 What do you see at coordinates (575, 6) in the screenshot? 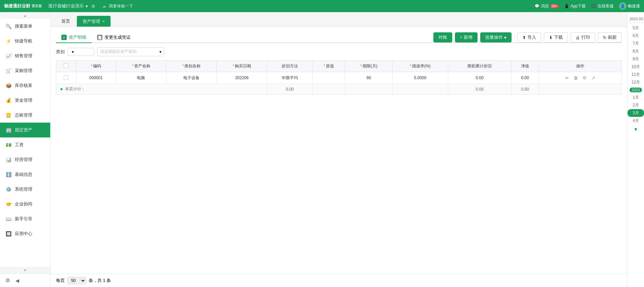
I see `app-download-btn: 📱 App下载` at bounding box center [575, 6].